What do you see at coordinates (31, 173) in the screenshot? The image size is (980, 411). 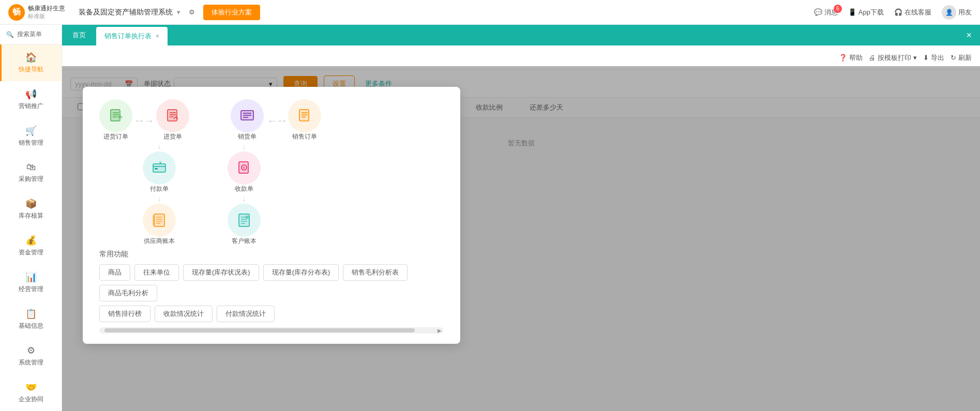 I see `sidebar-item-purchase: 🛍 采购管理` at bounding box center [31, 173].